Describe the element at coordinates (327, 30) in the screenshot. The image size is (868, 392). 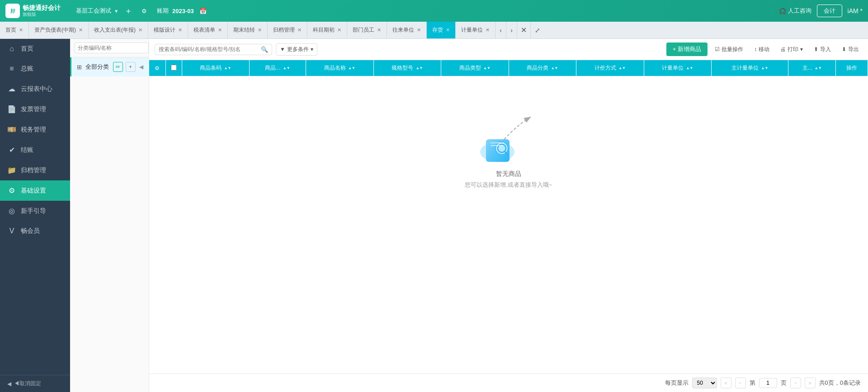
I see `tab-subject: 科目期初 ✕` at that location.